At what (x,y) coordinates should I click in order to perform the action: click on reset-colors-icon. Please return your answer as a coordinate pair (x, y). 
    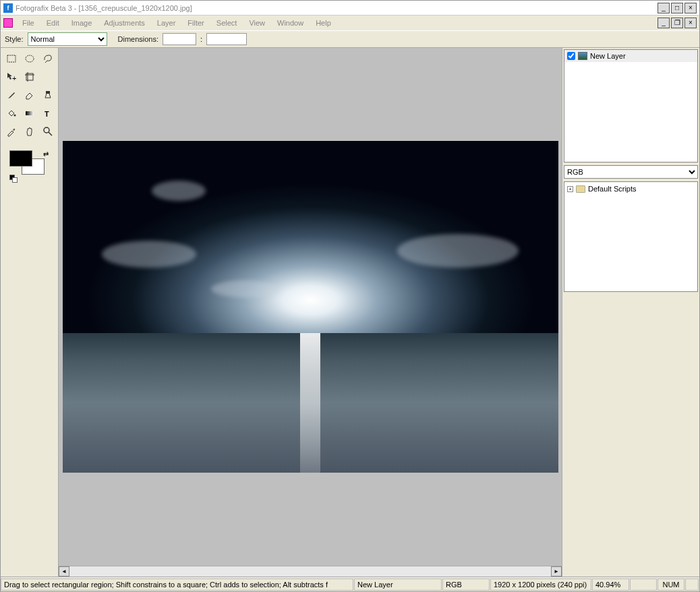
    Looking at the image, I should click on (14, 179).